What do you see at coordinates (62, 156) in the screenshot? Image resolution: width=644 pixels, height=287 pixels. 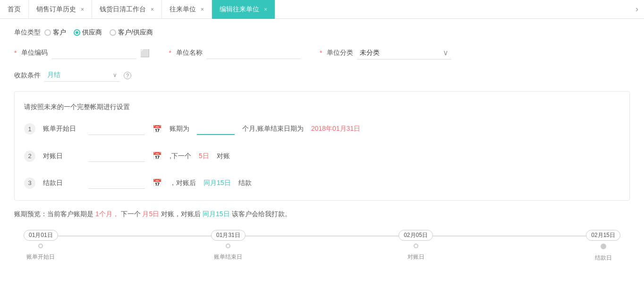 I see `step-2-label: 对账日` at bounding box center [62, 156].